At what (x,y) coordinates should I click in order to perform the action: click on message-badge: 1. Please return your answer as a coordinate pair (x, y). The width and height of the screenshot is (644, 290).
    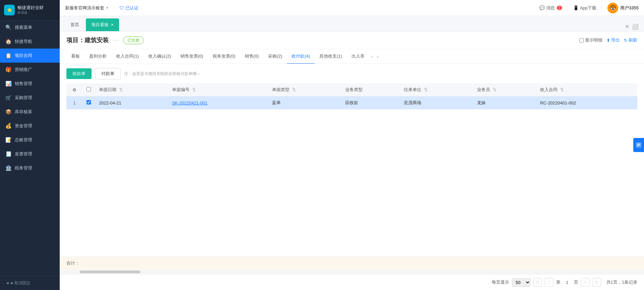
    Looking at the image, I should click on (559, 8).